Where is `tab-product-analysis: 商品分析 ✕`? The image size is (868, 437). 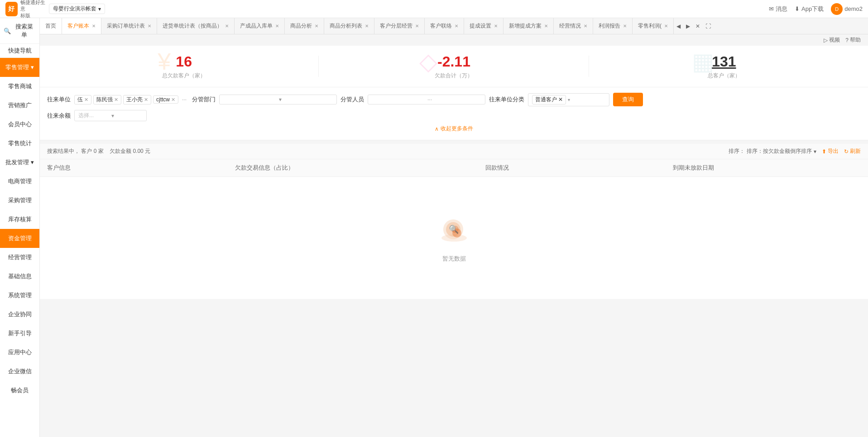 tab-product-analysis: 商品分析 ✕ is located at coordinates (304, 26).